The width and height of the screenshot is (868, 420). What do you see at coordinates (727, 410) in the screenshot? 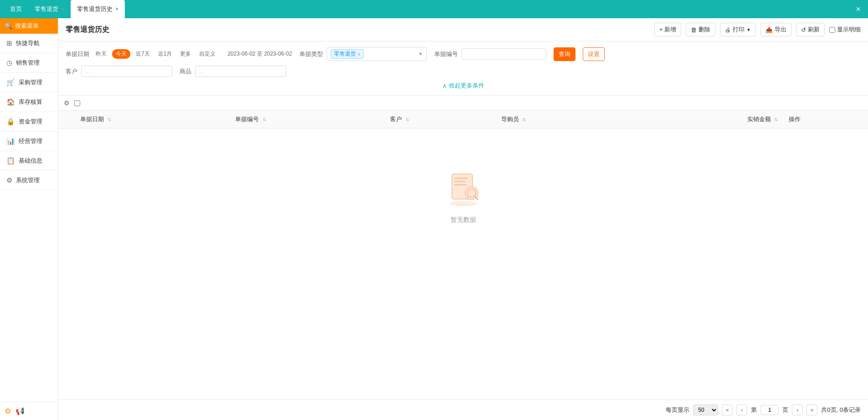
I see `pagination-first-button: «` at bounding box center [727, 410].